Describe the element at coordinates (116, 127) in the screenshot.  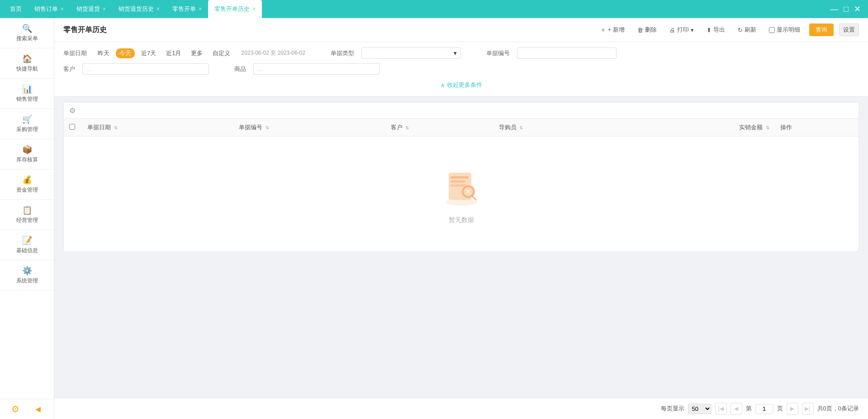
I see `col-date-sort: ⇅` at that location.